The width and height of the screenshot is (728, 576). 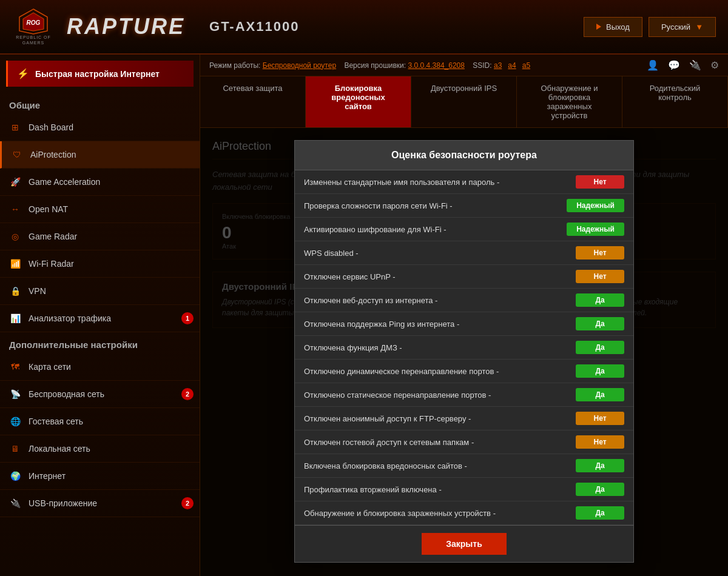 I want to click on aiprotection-icon: 🛡, so click(x=17, y=155).